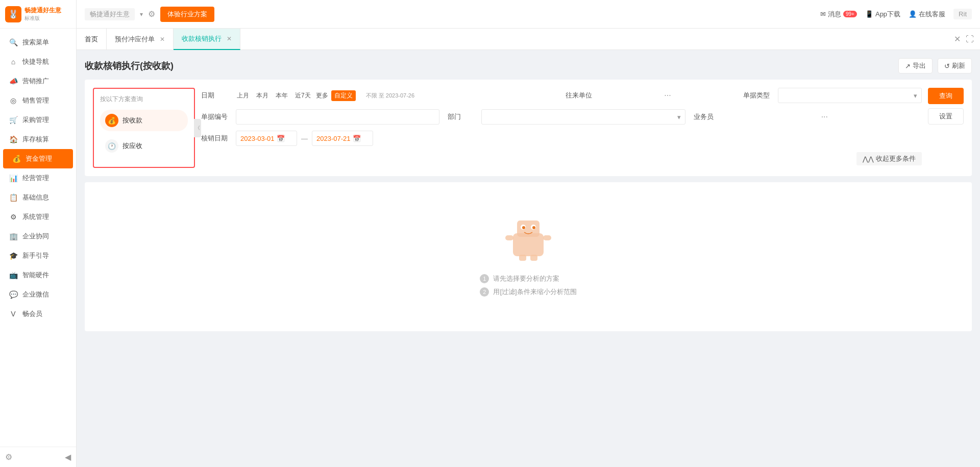  What do you see at coordinates (38, 101) in the screenshot?
I see `sidebar-item-sales: ◎ 销售管理` at bounding box center [38, 101].